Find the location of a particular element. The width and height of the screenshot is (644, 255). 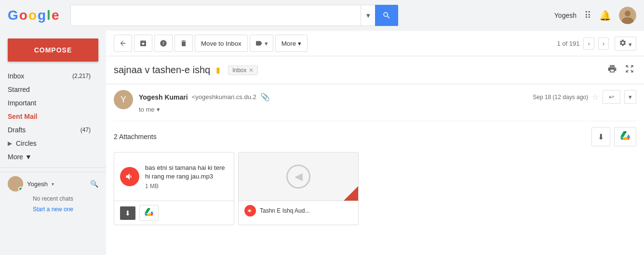

apps-icon: ⠿ is located at coordinates (588, 15).